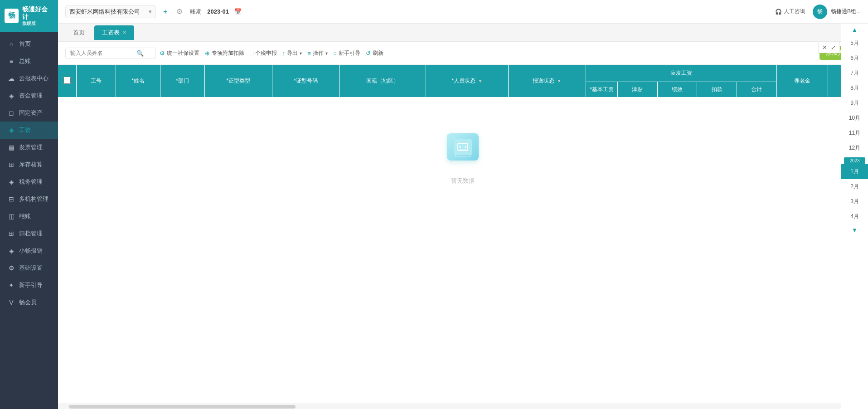 The width and height of the screenshot is (868, 409). Describe the element at coordinates (238, 12) in the screenshot. I see `calendar-icon: 📅` at that location.